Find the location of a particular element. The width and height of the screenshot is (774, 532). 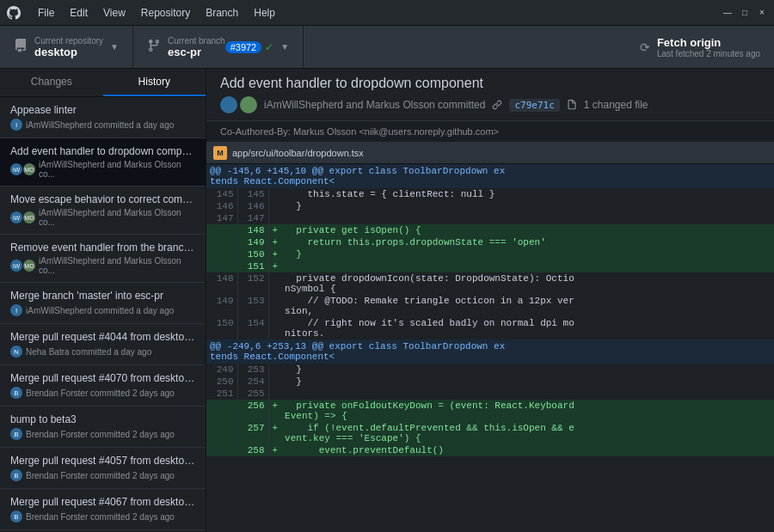

diff-row: @@ -249,6 +253,13 @@ export class Toolba… is located at coordinates (490, 352).